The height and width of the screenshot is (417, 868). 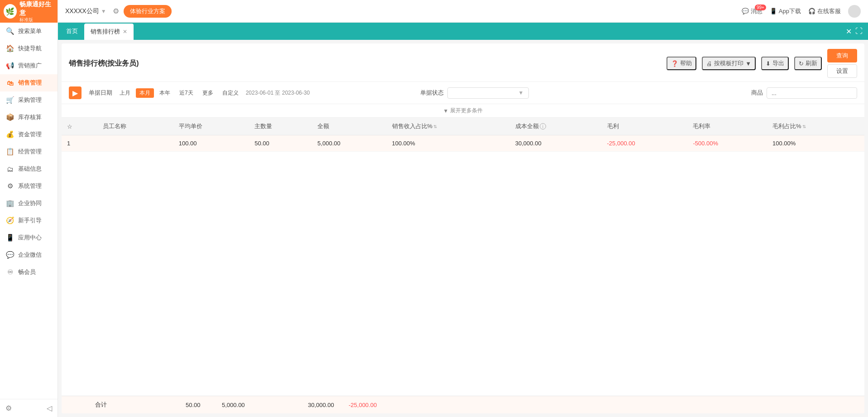 I want to click on export-button: ⬇ 导出, so click(x=775, y=63).